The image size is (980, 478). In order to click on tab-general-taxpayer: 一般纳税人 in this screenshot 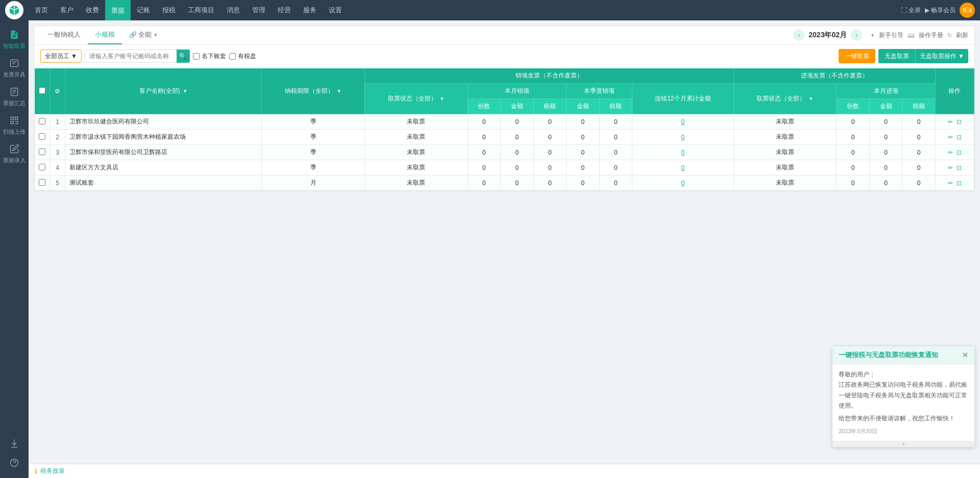, I will do `click(64, 35)`.